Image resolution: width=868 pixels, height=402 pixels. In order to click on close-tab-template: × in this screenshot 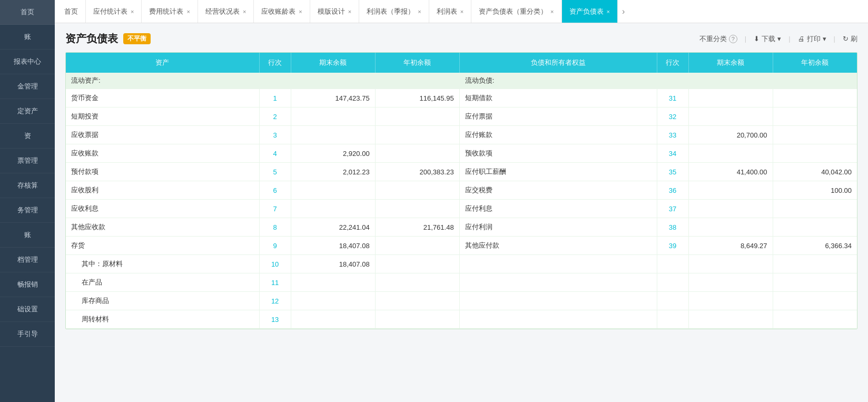, I will do `click(350, 12)`.